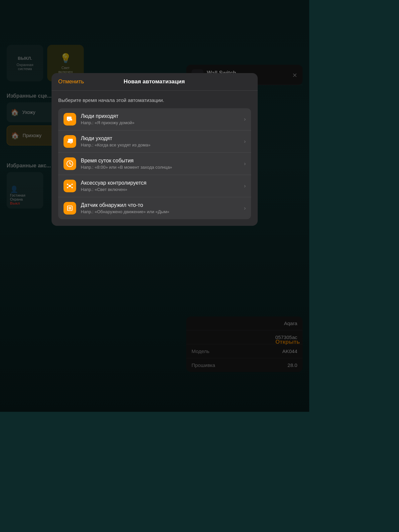 The height and width of the screenshot is (532, 399). What do you see at coordinates (71, 82) in the screenshot?
I see `cancel-button: Отменить` at bounding box center [71, 82].